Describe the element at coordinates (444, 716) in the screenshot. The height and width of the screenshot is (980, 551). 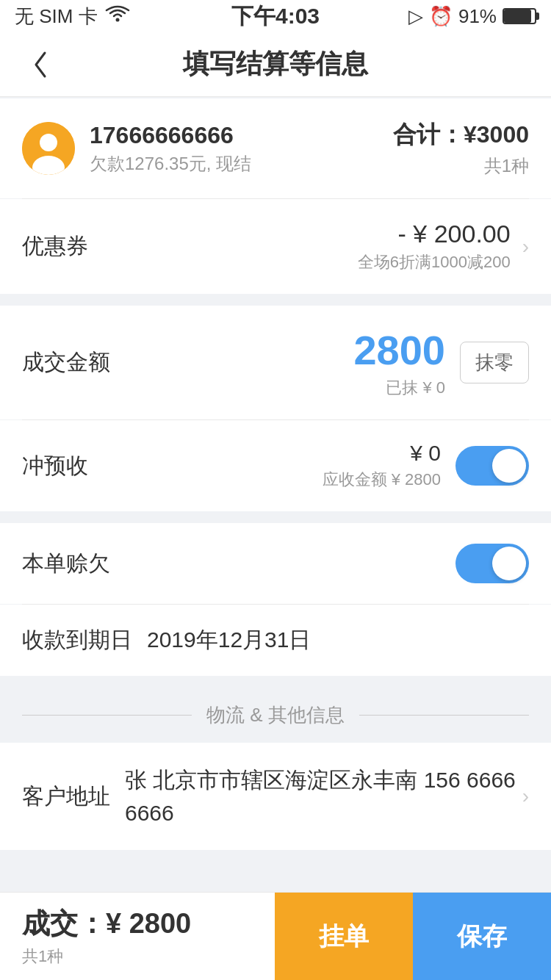
I see `section-line-right` at that location.